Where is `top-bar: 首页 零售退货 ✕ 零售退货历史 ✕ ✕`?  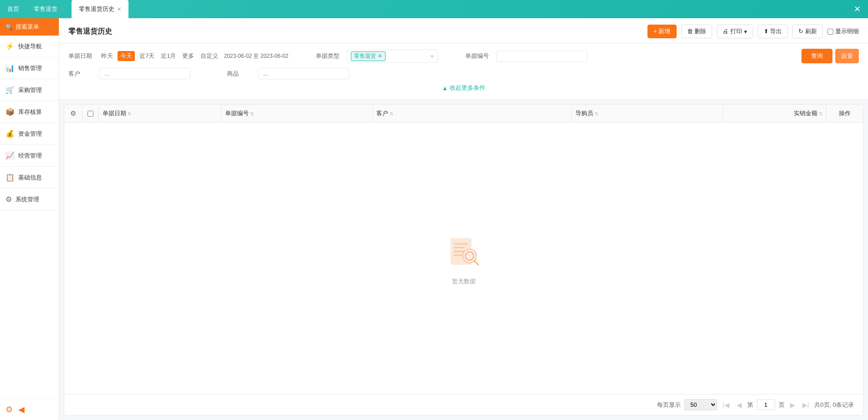
top-bar: 首页 零售退货 ✕ 零售退货历史 ✕ ✕ is located at coordinates (434, 9).